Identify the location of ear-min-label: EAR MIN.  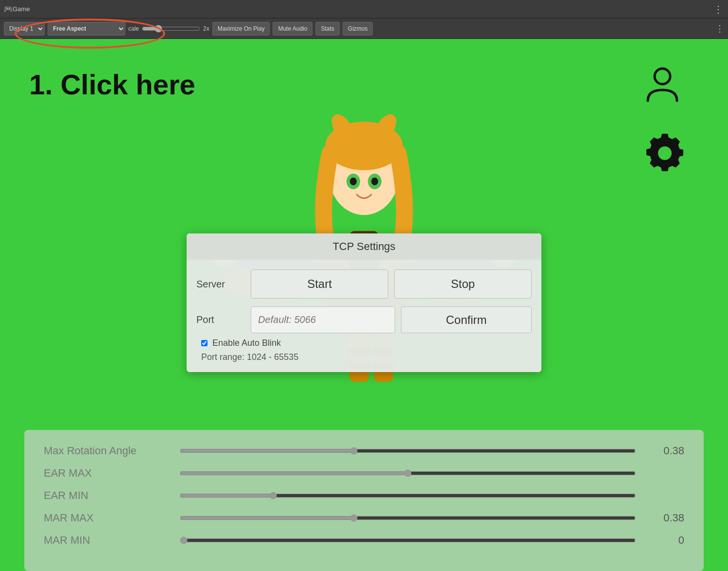
(112, 496).